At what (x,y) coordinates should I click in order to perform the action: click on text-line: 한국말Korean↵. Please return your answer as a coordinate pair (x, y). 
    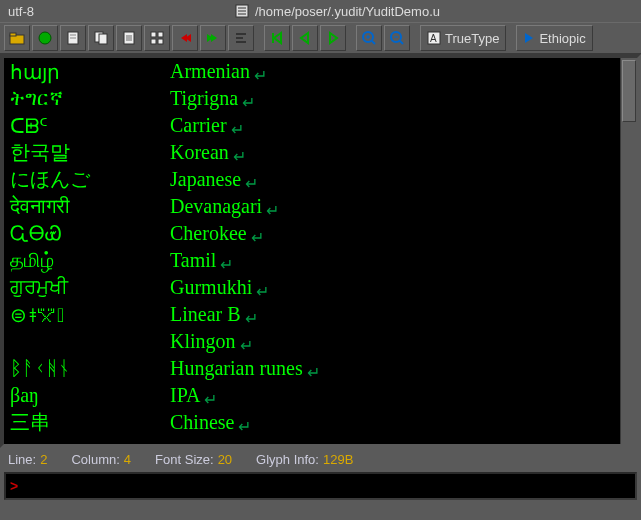
    Looking at the image, I should click on (320, 152).